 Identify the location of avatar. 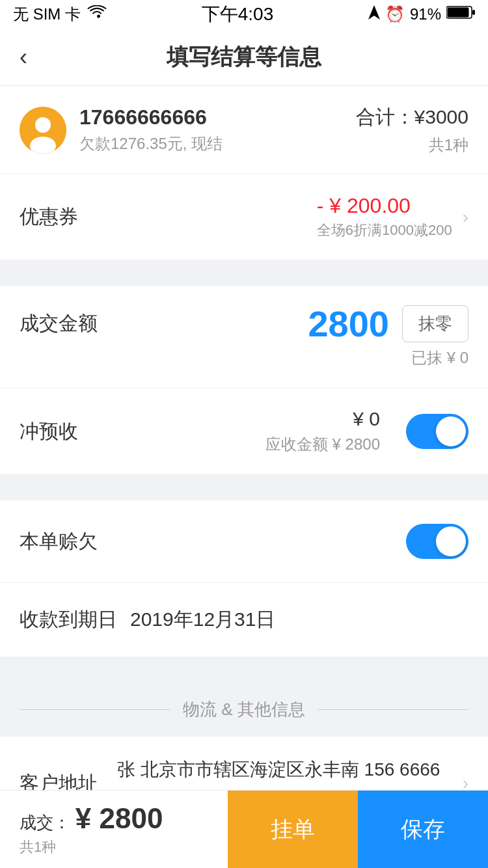
(43, 130).